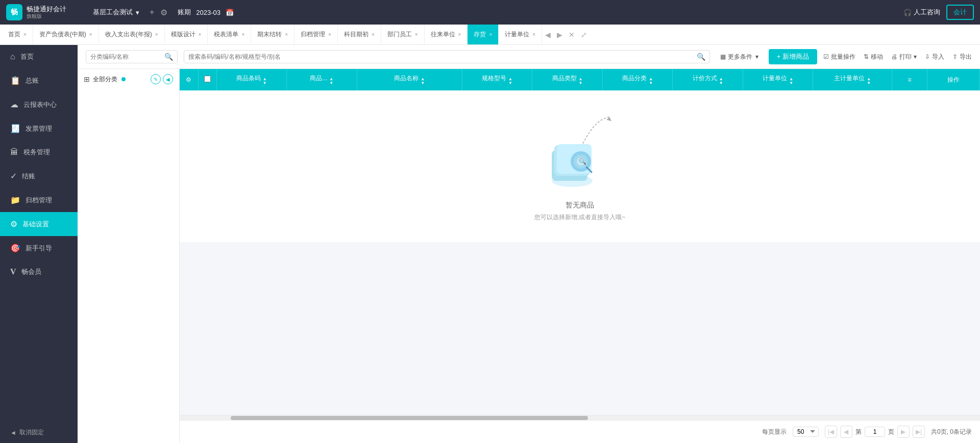  What do you see at coordinates (359, 35) in the screenshot?
I see `tab-subject-initial: 科目期初 ×` at bounding box center [359, 35].